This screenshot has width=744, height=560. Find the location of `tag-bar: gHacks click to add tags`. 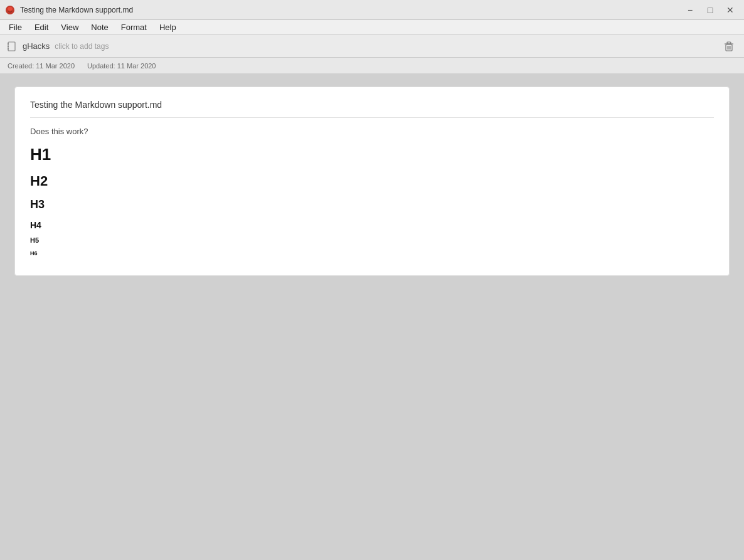

tag-bar: gHacks click to add tags is located at coordinates (372, 46).